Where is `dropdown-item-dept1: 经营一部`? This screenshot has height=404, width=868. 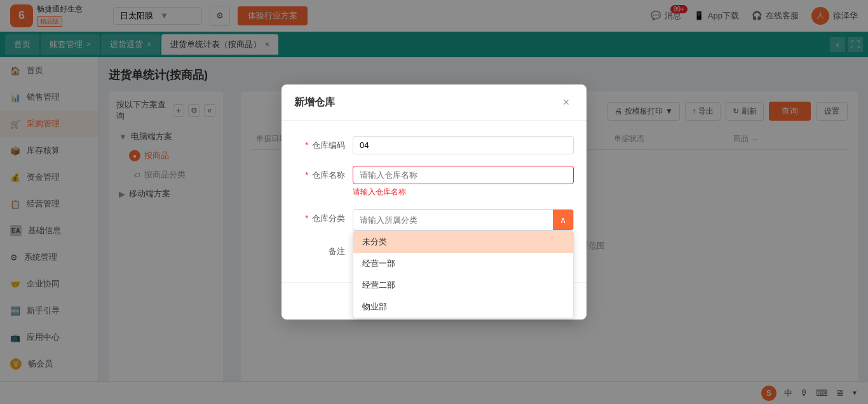 dropdown-item-dept1: 经营一部 is located at coordinates (463, 264).